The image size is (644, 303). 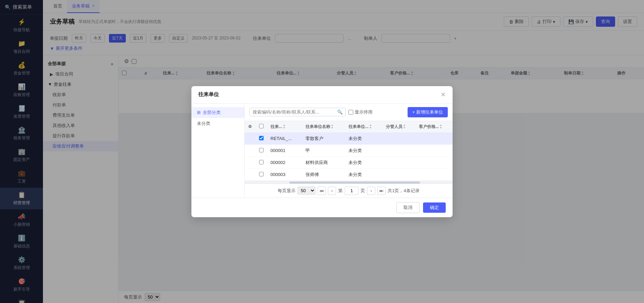 What do you see at coordinates (324, 163) in the screenshot?
I see `row-name: 材料供应商` at bounding box center [324, 163].